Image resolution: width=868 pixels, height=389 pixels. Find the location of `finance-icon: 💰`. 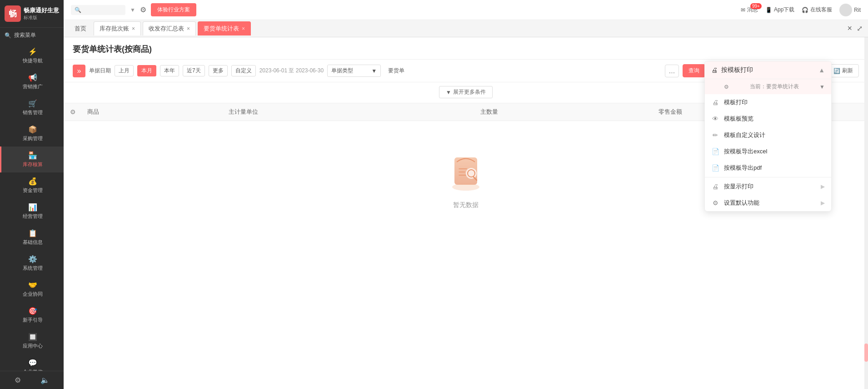

finance-icon: 💰 is located at coordinates (33, 181).